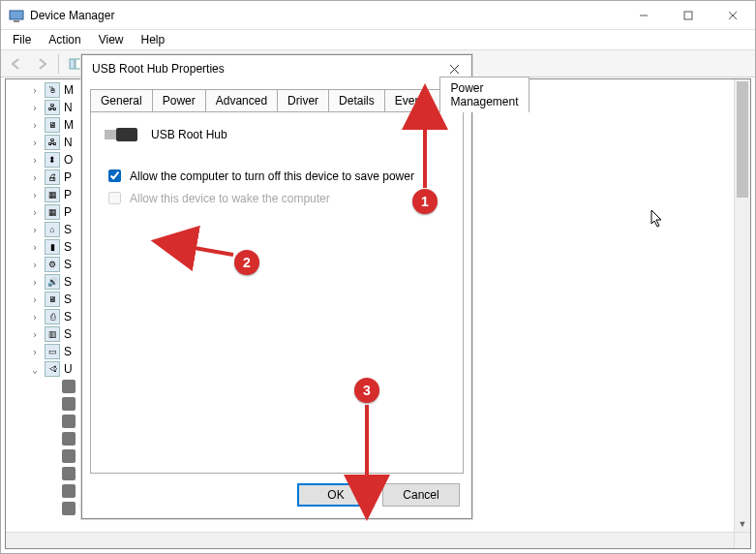 This screenshot has height=554, width=756. Describe the element at coordinates (190, 135) in the screenshot. I see `device-name-label: USB Root Hub` at that location.